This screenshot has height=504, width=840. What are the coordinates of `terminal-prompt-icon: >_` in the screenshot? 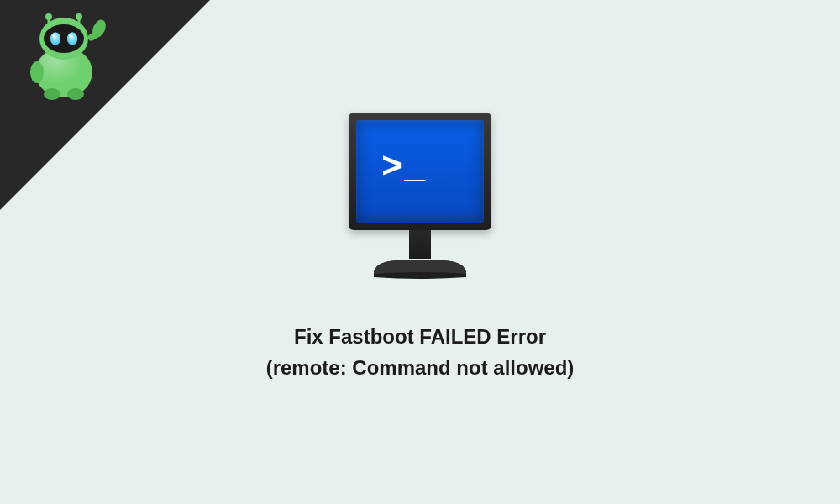 It's located at (404, 168).